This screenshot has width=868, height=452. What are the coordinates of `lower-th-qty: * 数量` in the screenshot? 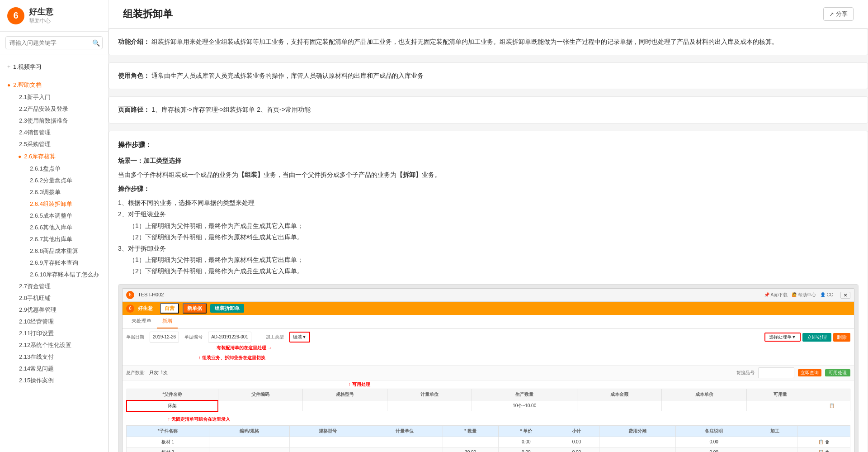 It's located at (470, 431).